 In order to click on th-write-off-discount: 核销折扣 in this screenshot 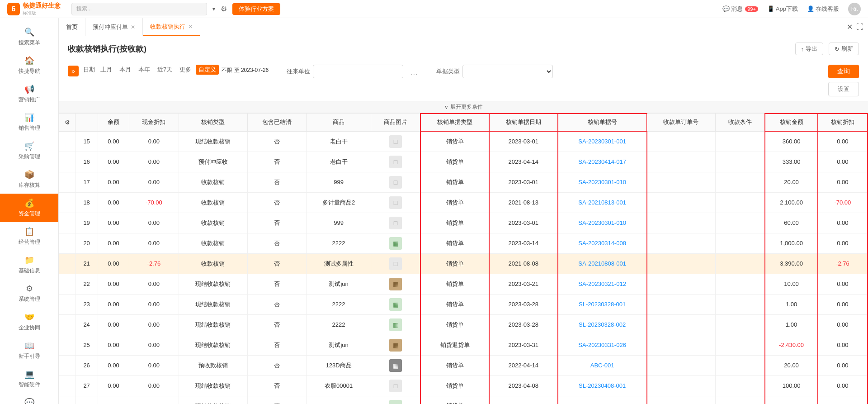, I will do `click(843, 123)`.